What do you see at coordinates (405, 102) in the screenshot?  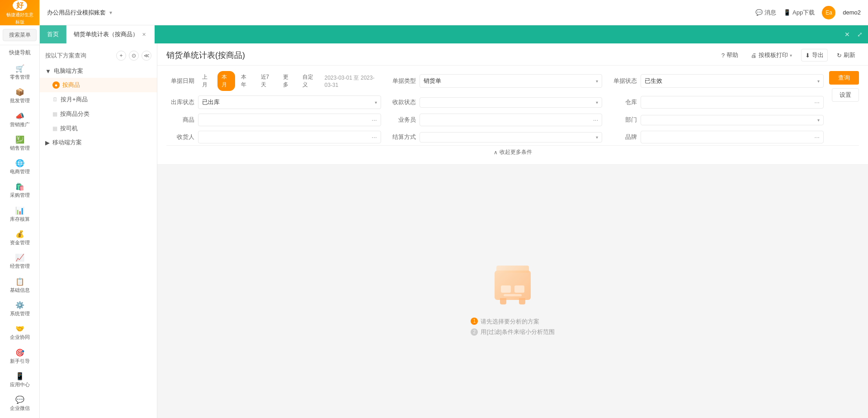 I see `payment-label: 收款状态` at bounding box center [405, 102].